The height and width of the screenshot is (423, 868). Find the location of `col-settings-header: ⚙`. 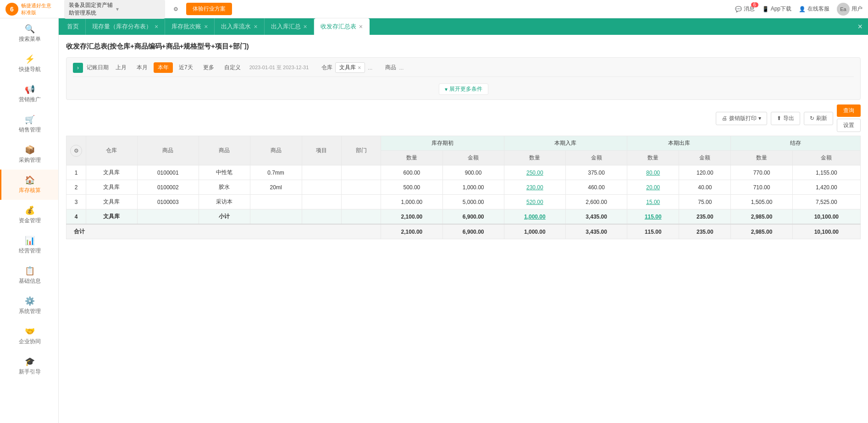

col-settings-header: ⚙ is located at coordinates (76, 151).